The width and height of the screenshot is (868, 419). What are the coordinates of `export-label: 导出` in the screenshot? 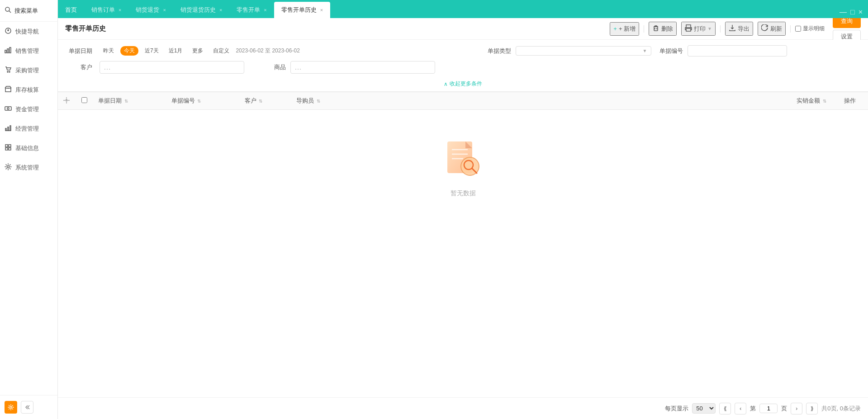 It's located at (744, 29).